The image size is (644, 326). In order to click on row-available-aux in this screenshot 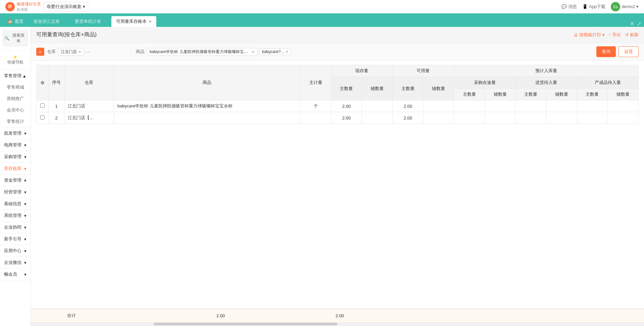, I will do `click(439, 106)`.